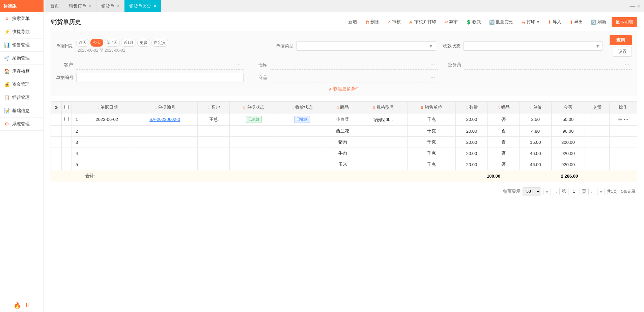 The width and height of the screenshot is (644, 312). What do you see at coordinates (22, 124) in the screenshot?
I see `sidebar-item-system-mgmt: ⚙ 系统管理` at bounding box center [22, 124].